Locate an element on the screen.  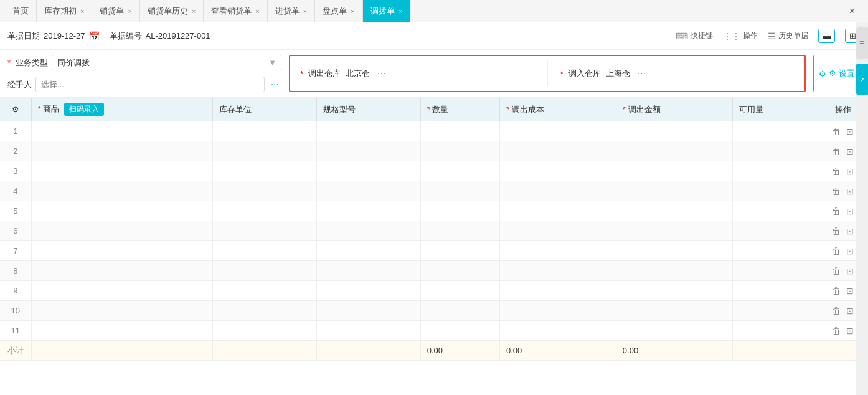
to-warehouse-value: 上海仓 is located at coordinates (618, 74).